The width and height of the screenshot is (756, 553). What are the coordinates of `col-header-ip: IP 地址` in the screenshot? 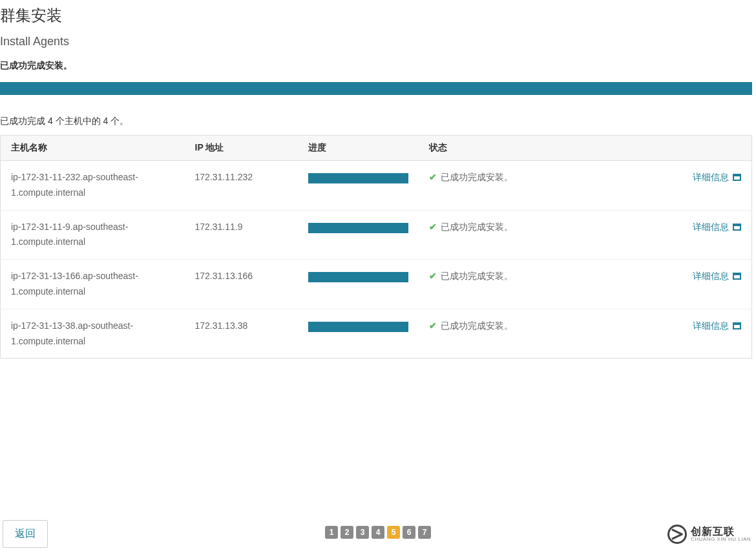 It's located at (242, 149).